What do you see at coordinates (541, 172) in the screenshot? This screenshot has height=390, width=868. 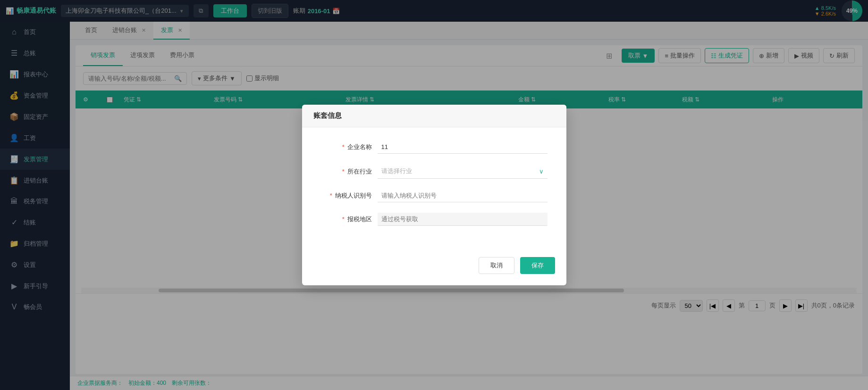 I see `chevron-down-icon: ∨` at bounding box center [541, 172].